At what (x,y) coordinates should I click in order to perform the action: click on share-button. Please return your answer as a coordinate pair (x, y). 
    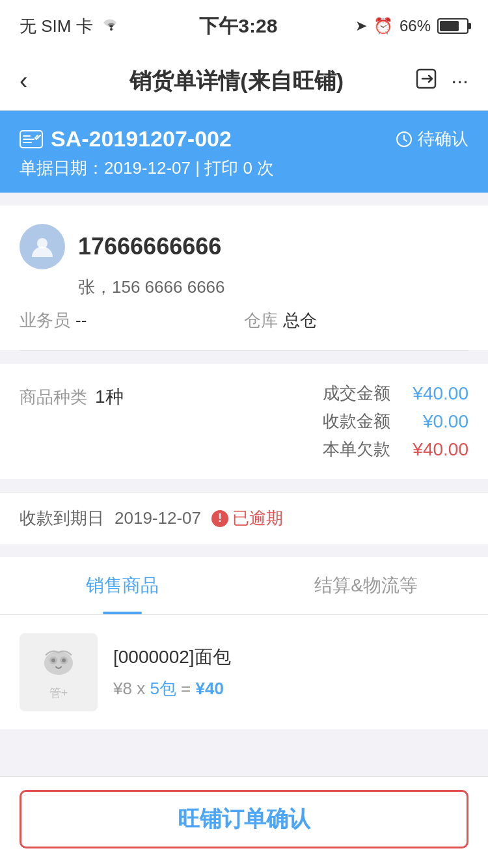
    Looking at the image, I should click on (426, 81).